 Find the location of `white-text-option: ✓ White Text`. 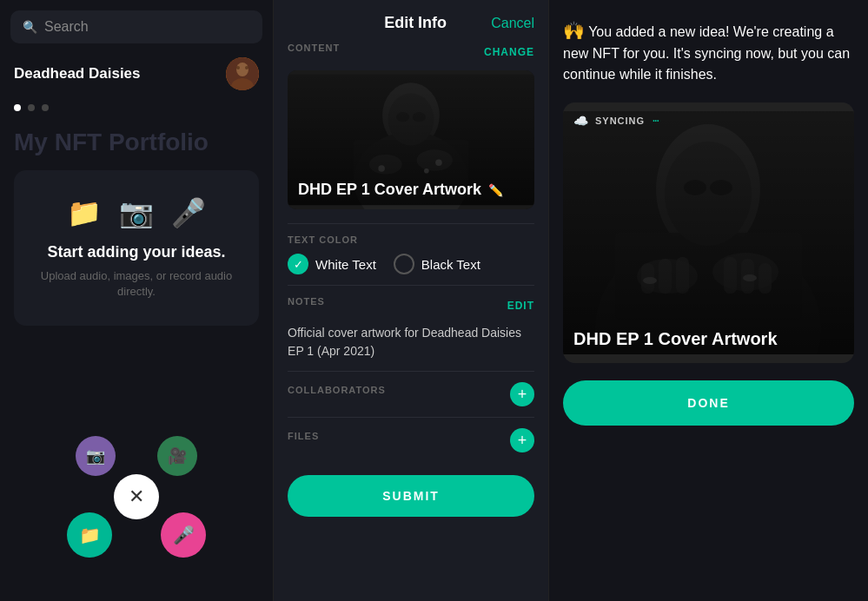

white-text-option: ✓ White Text is located at coordinates (332, 264).